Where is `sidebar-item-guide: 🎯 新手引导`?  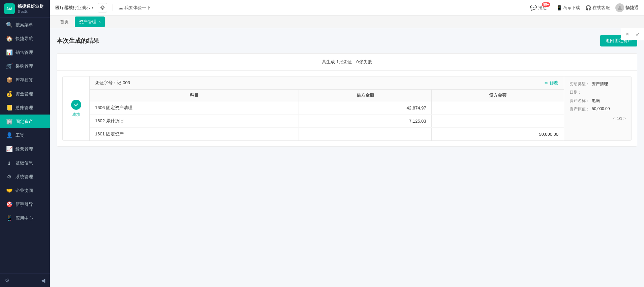
sidebar-item-guide: 🎯 新手引导 is located at coordinates (25, 204).